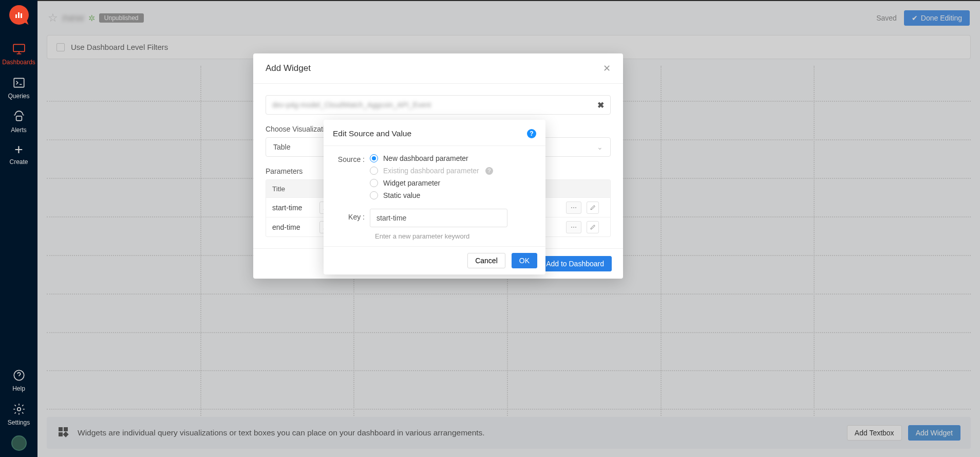  What do you see at coordinates (453, 195) in the screenshot?
I see `radio-static-value: Static value` at bounding box center [453, 195].